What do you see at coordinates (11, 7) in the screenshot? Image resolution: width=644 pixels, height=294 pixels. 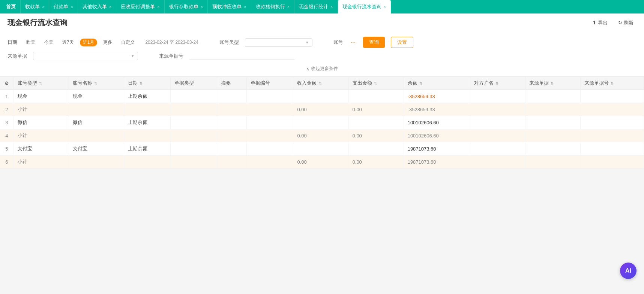 I see `nav-home: 首页` at bounding box center [11, 7].